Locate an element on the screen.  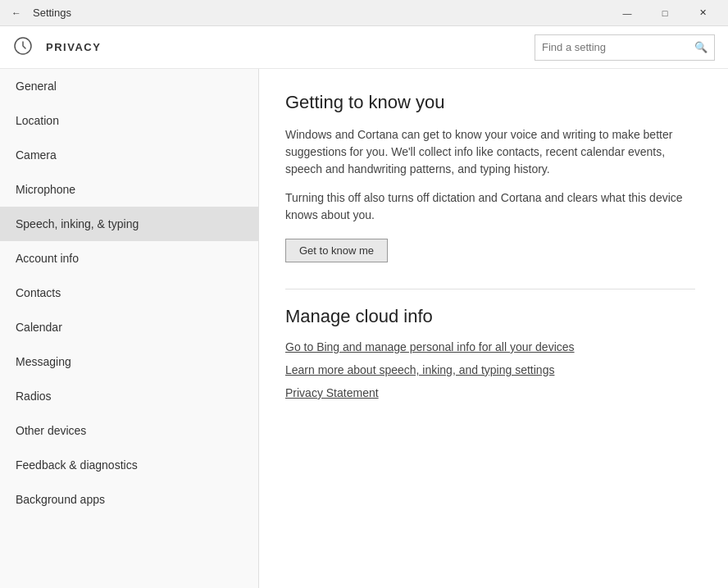
close-button: ✕ is located at coordinates (703, 13).